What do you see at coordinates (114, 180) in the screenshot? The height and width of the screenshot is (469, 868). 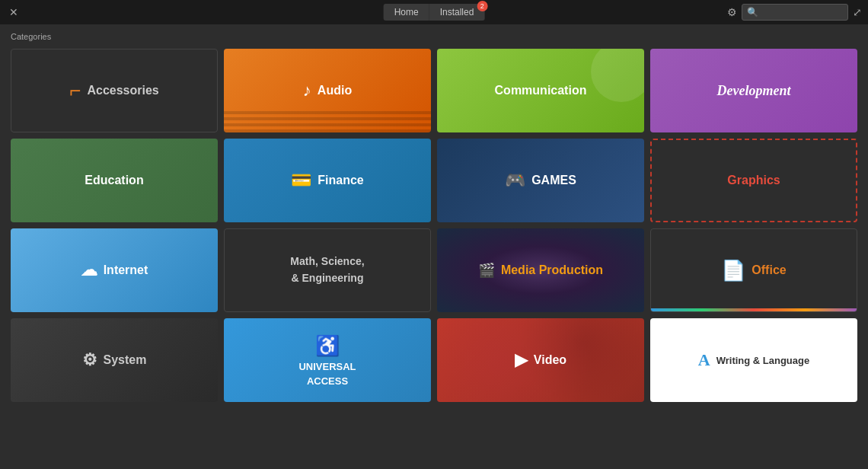 I see `card-education: Education` at bounding box center [114, 180].